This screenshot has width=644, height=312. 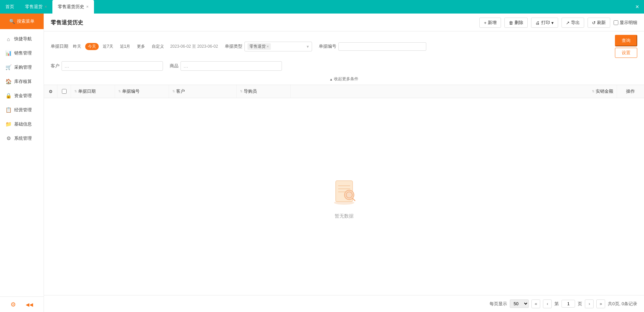 What do you see at coordinates (22, 53) in the screenshot?
I see `sidebar-item-sales: 📊 销售管理` at bounding box center [22, 53].